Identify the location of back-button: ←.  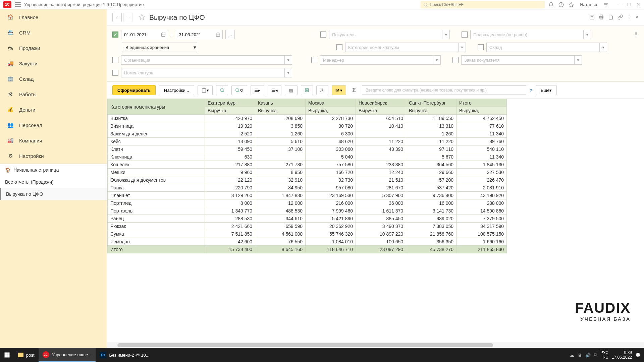
(117, 17).